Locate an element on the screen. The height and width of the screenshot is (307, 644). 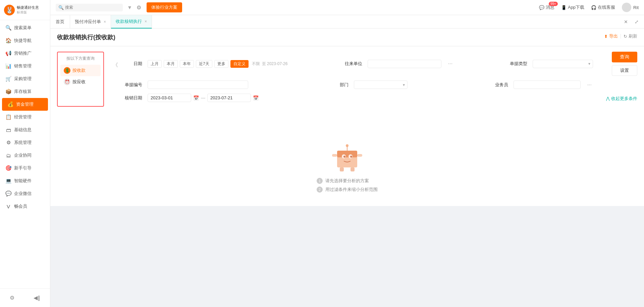
gear-icon: ⚙ is located at coordinates (139, 7).